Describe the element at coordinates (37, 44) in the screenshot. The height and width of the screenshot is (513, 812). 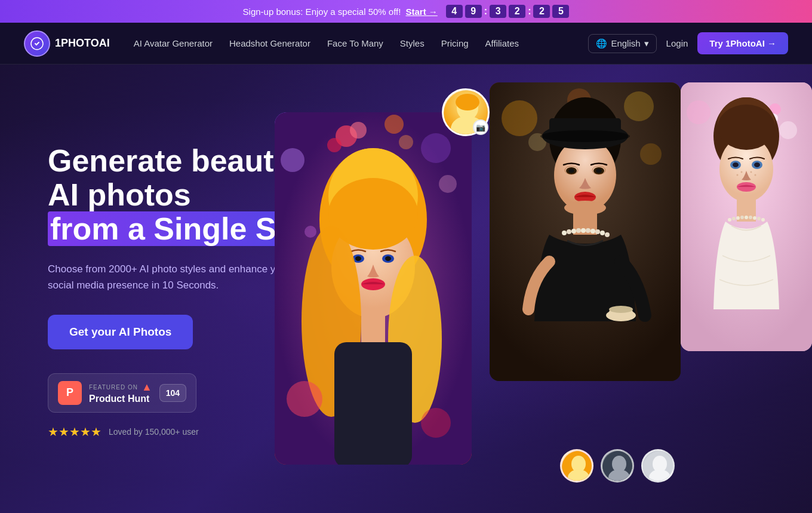
I see `logo-icon` at that location.